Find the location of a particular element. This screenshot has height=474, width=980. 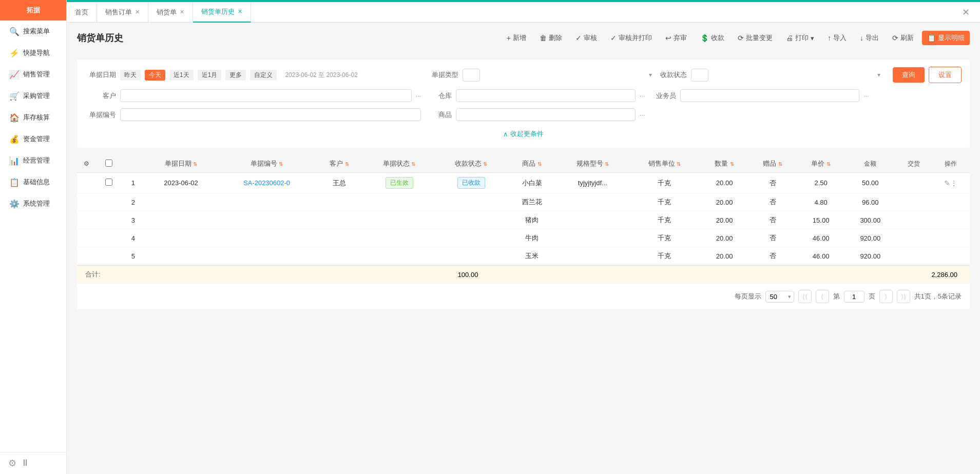

settings-icon: ⚙ is located at coordinates (12, 463).